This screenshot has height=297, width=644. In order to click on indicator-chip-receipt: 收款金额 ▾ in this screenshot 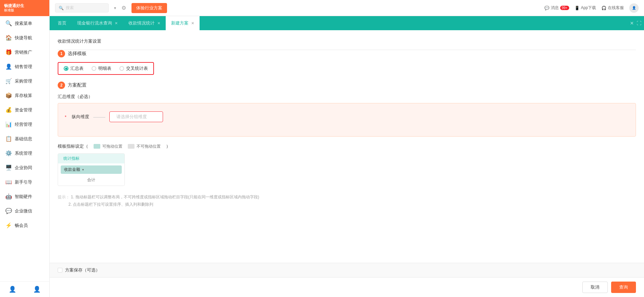, I will do `click(91, 170)`.